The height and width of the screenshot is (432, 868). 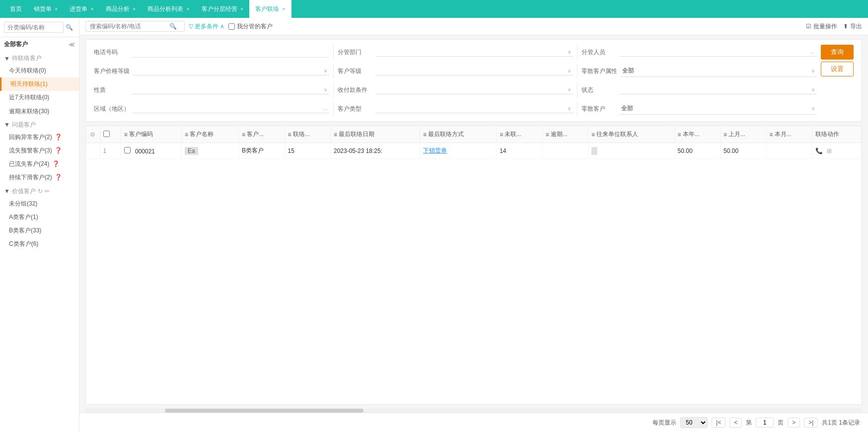 What do you see at coordinates (519, 135) in the screenshot?
I see `th-no-contact: ≡未联...` at bounding box center [519, 135].